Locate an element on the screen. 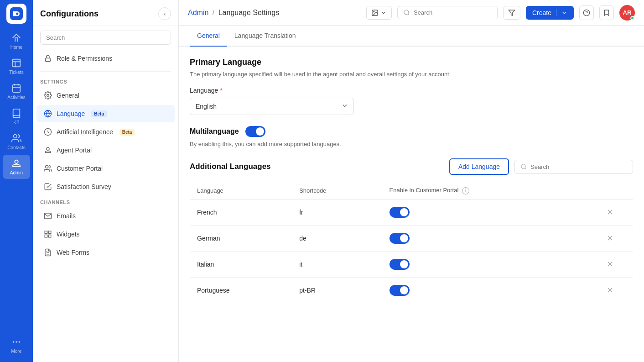  toggle-knob is located at coordinates (260, 131).